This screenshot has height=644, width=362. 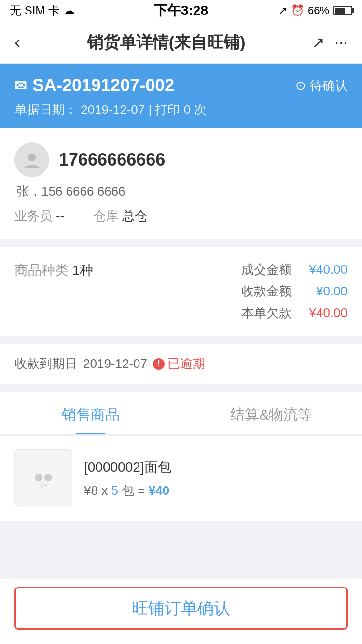 I want to click on due-date-section: 收款到期日 2019-12-07 ! 已逾期, so click(x=181, y=364).